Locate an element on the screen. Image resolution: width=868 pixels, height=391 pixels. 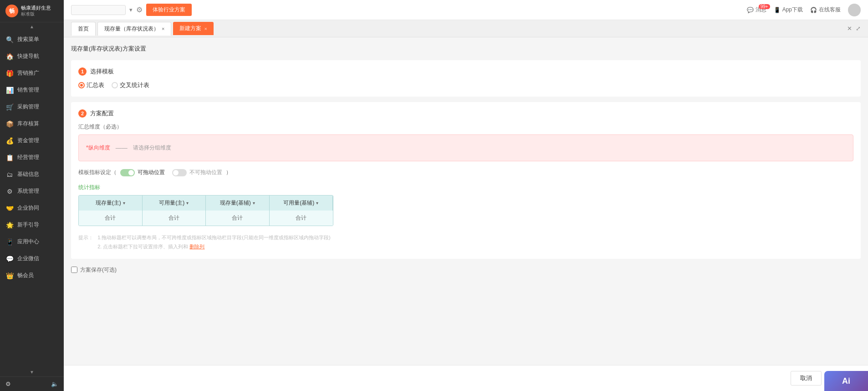
ai-float-button: Ai is located at coordinates (846, 381).